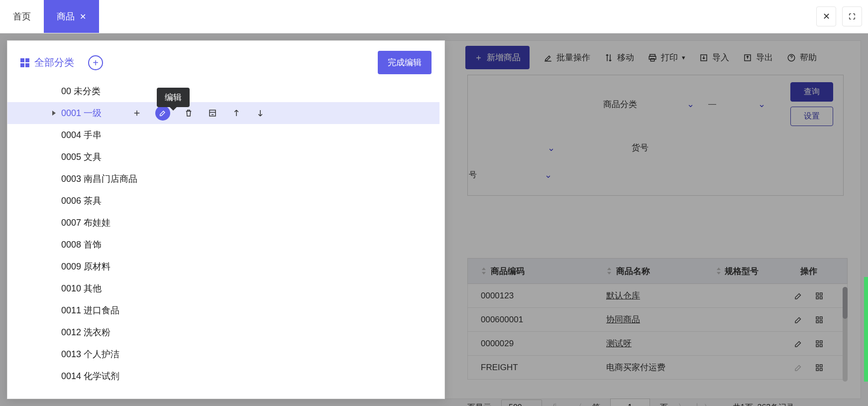 The width and height of the screenshot is (868, 406). Describe the element at coordinates (223, 223) in the screenshot. I see `category-item: 0007 布娃娃` at that location.